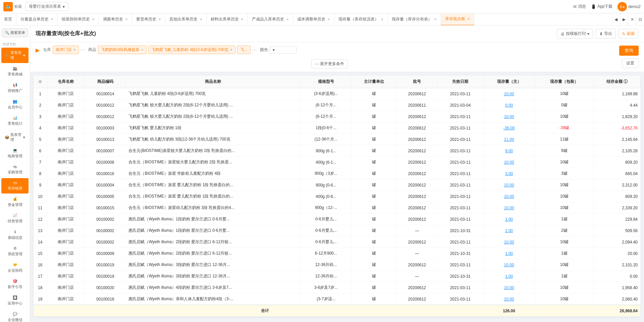 Image resolution: width=644 pixels, height=322 pixels. Describe the element at coordinates (607, 7) in the screenshot. I see `top-bar-right: ✉ 消息 📱 App下载 Ea demo2` at that location.